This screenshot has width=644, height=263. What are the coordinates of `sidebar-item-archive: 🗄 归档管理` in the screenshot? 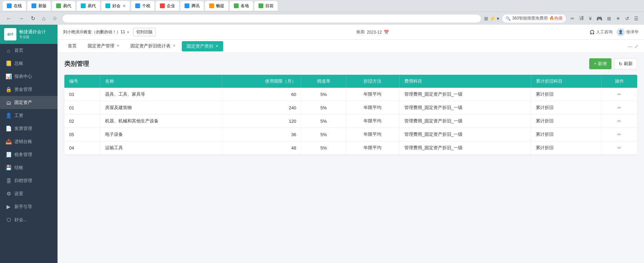 It's located at (29, 181).